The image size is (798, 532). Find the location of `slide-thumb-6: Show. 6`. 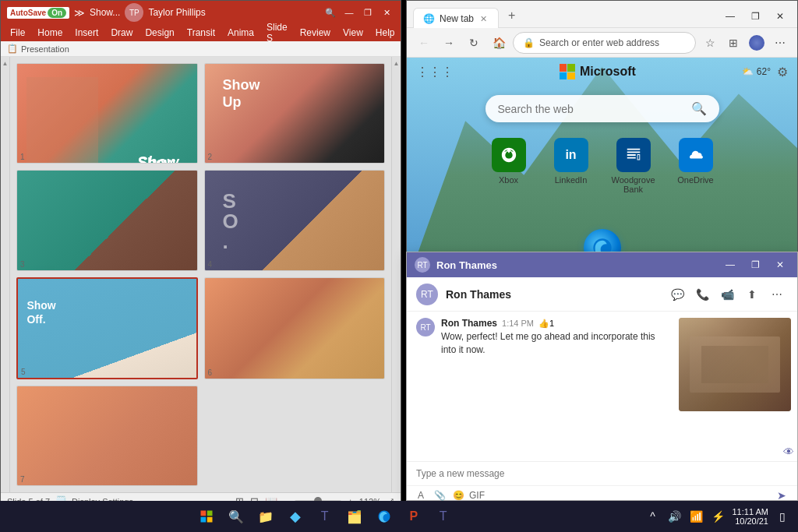

slide-thumb-6: Show. 6 is located at coordinates (295, 329).